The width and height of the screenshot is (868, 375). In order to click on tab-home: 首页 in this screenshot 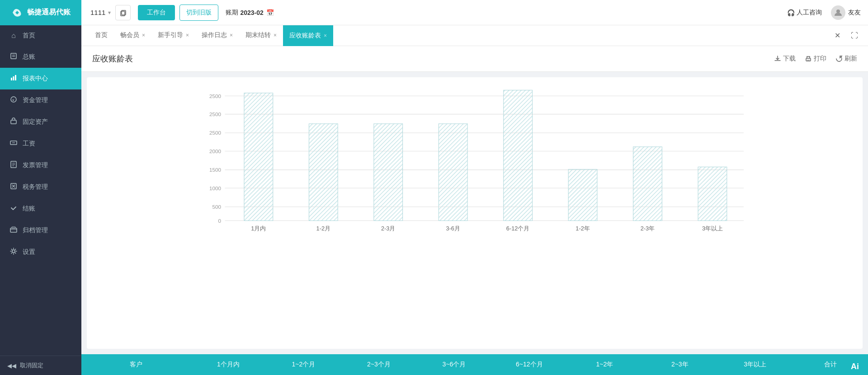, I will do `click(101, 36)`.